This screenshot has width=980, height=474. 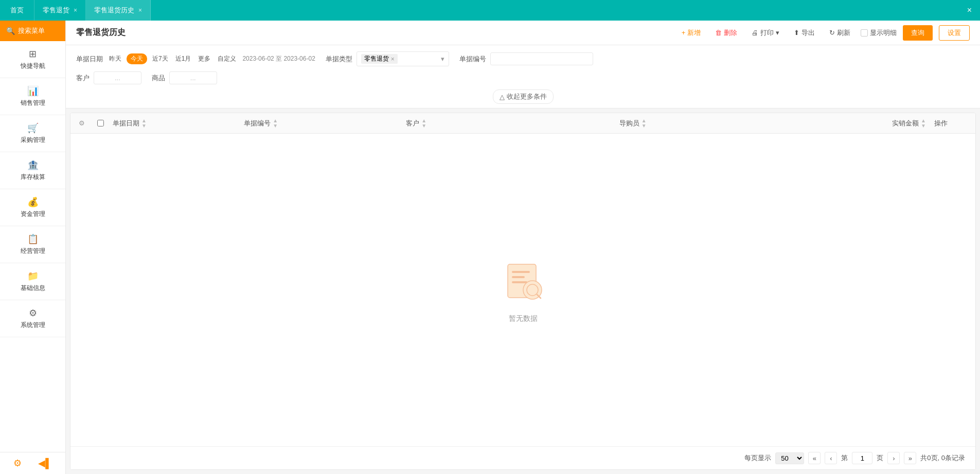 I want to click on sidebar-item-operations-label: 经营管理, so click(x=33, y=251).